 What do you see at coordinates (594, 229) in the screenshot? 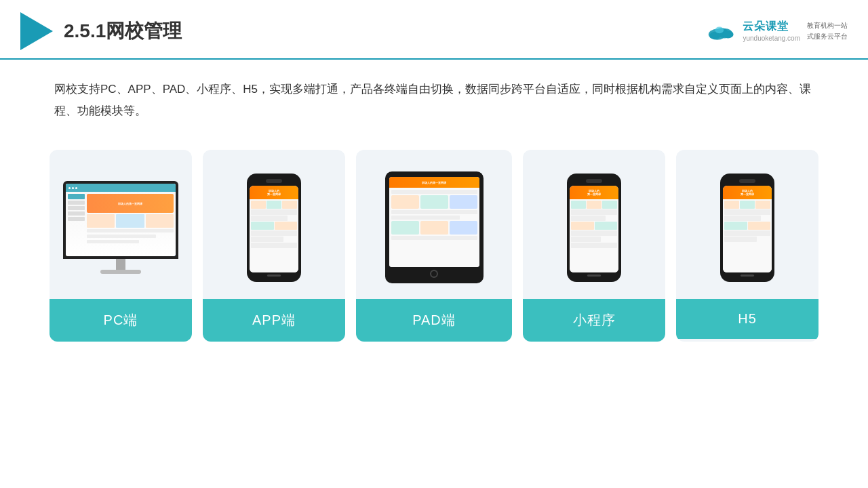
I see `miniapp-phone-screen: 职场人的第一堂网课` at bounding box center [594, 229].